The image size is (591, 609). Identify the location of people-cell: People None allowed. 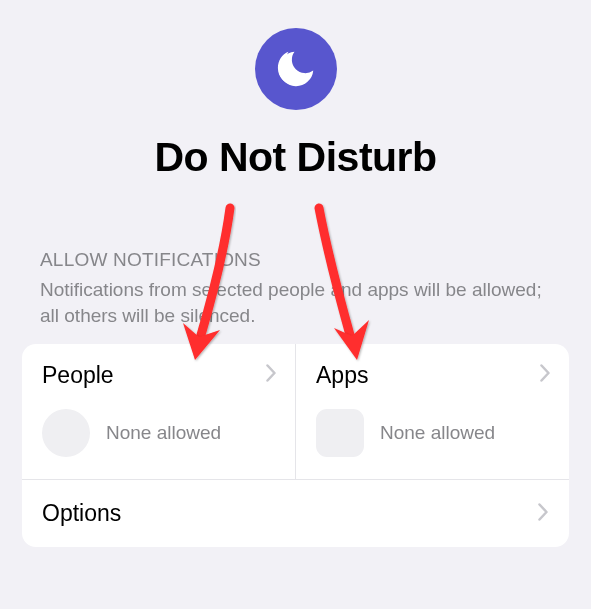
(159, 412).